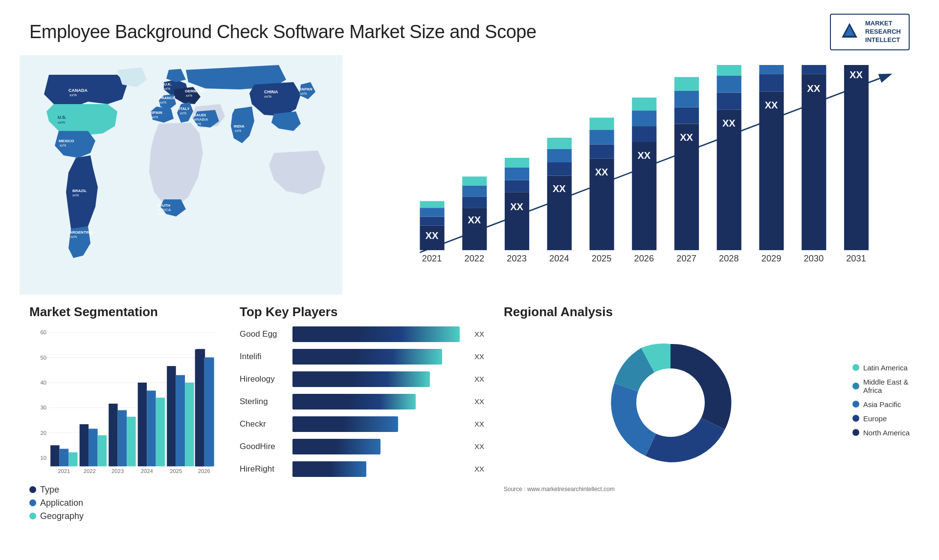 Image resolution: width=939 pixels, height=560 pixels. What do you see at coordinates (362, 402) in the screenshot?
I see `player-row: Sterling XX` at bounding box center [362, 402].